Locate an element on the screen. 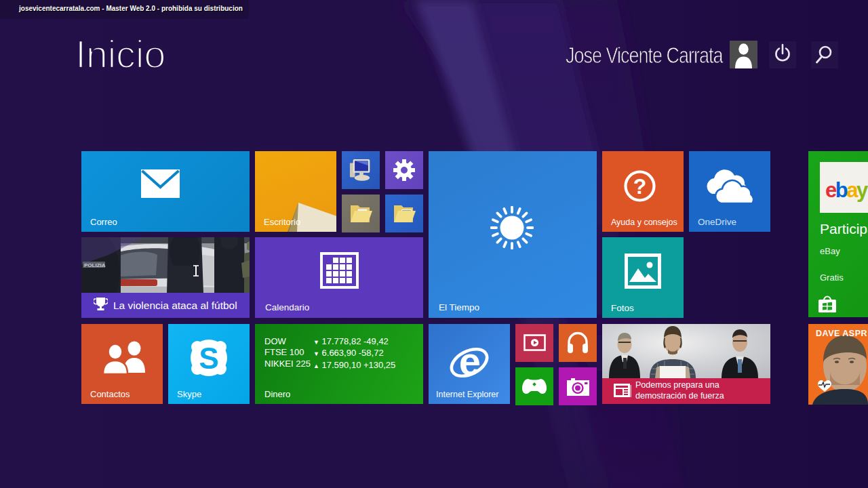  svg-text: POLIZIA is located at coordinates (95, 266).